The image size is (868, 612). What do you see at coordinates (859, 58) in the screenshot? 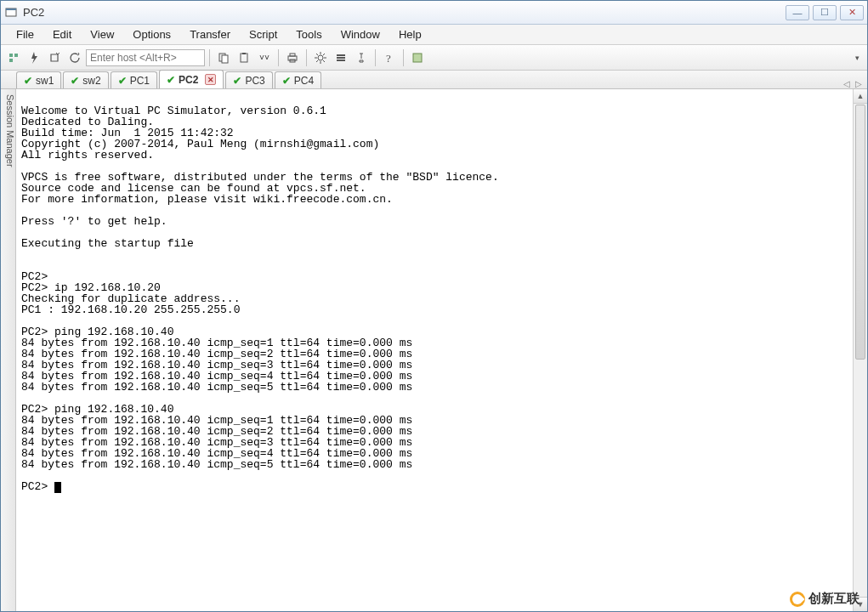
I see `toolbar-overflow-icon: ▾` at bounding box center [859, 58].